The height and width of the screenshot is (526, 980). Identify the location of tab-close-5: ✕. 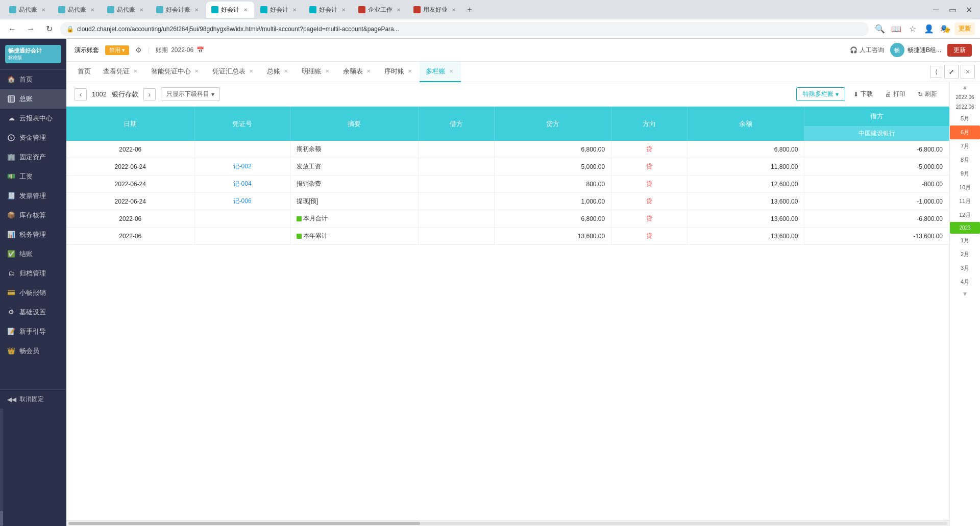
(246, 10).